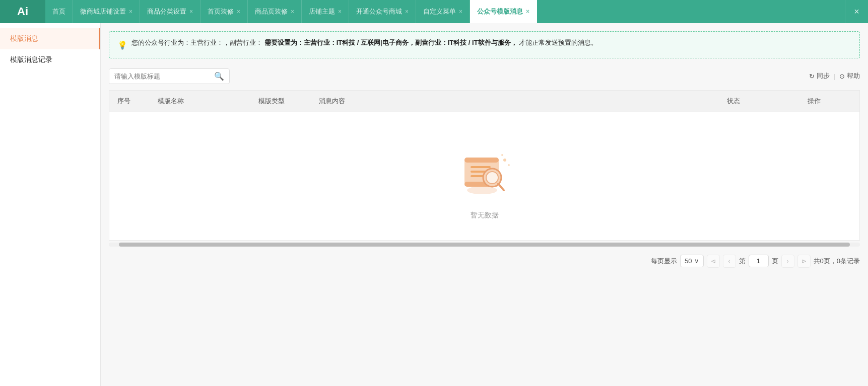 The height and width of the screenshot is (386, 868). What do you see at coordinates (275, 12) in the screenshot?
I see `nav-tab-product-decor: 商品页装修 ×` at bounding box center [275, 12].